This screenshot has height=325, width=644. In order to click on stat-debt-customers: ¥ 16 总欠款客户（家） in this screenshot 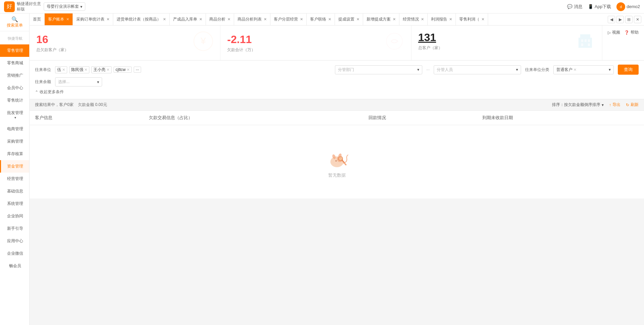, I will do `click(125, 43)`.